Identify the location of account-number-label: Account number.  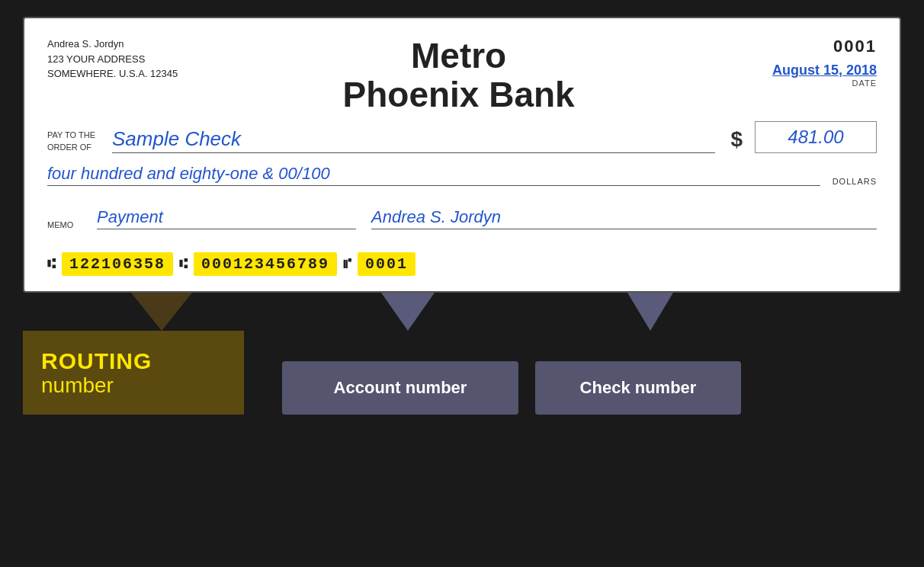
(401, 388).